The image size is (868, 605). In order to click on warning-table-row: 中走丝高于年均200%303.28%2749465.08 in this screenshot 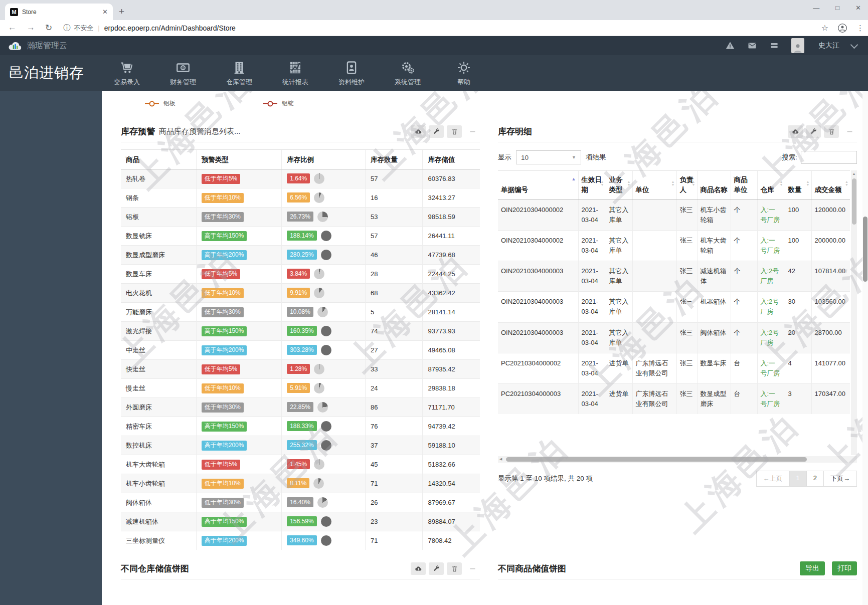, I will do `click(300, 350)`.